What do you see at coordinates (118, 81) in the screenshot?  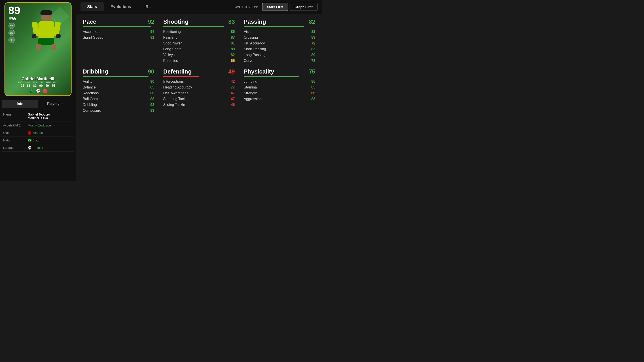 I see `stat-row-agility: Agility 90` at bounding box center [118, 81].